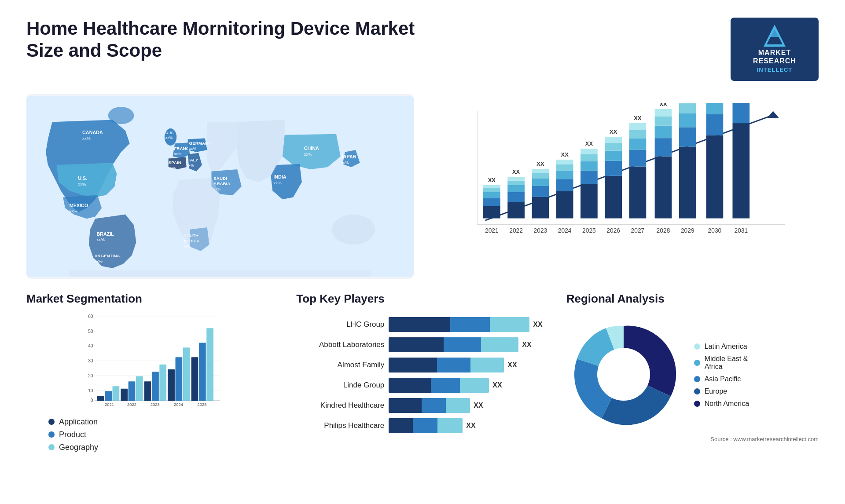  What do you see at coordinates (422, 345) in the screenshot?
I see `player-row: Abbott Laboratories XX` at bounding box center [422, 345].